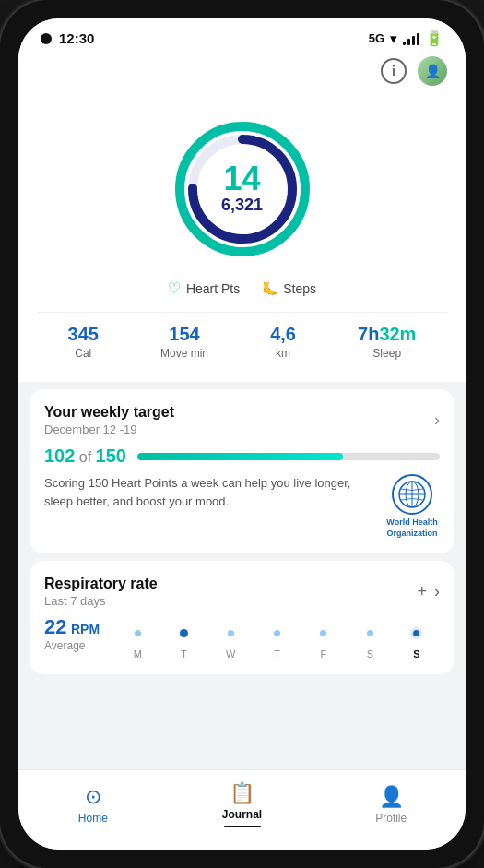  I want to click on respiratory-card: Respiratory rate Last 7 days + › 22 RPM, so click(242, 618).